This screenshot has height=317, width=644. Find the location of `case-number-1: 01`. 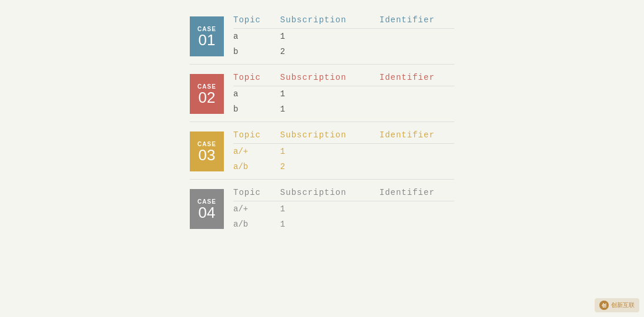

case-number-1: 01 is located at coordinates (207, 40).